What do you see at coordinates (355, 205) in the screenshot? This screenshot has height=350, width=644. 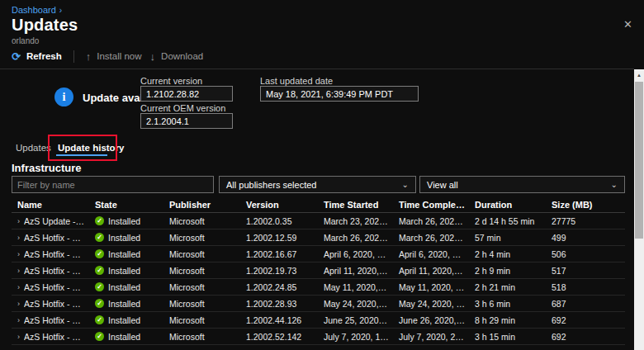 I see `column-header-time-started: Time Started` at bounding box center [355, 205].